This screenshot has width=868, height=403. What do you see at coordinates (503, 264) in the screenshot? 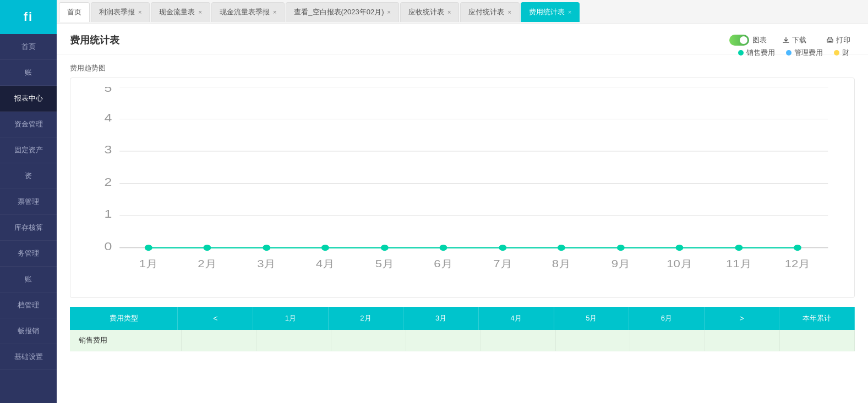
I see `svg-text: 7月` at bounding box center [503, 264].